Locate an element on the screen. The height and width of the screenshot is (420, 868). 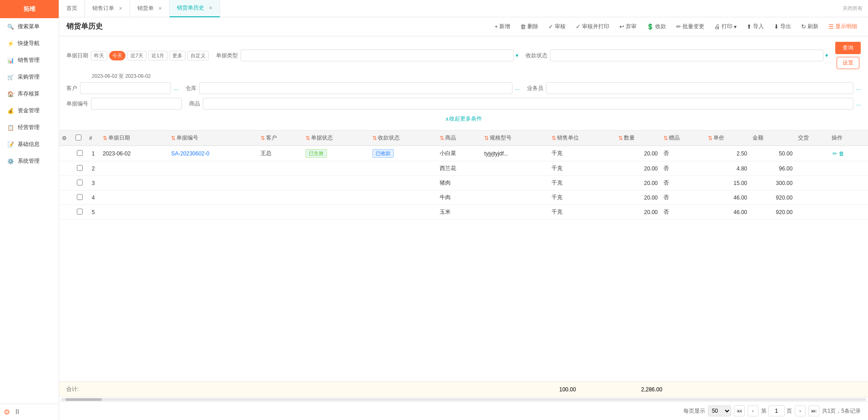
th-unit-price: ⇅单价 is located at coordinates (728, 138).